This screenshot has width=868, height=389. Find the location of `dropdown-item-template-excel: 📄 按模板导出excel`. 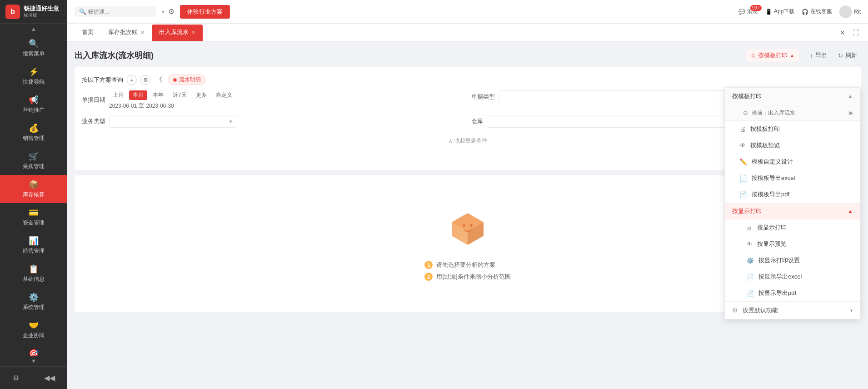

dropdown-item-template-excel: 📄 按模板导出excel is located at coordinates (793, 178).